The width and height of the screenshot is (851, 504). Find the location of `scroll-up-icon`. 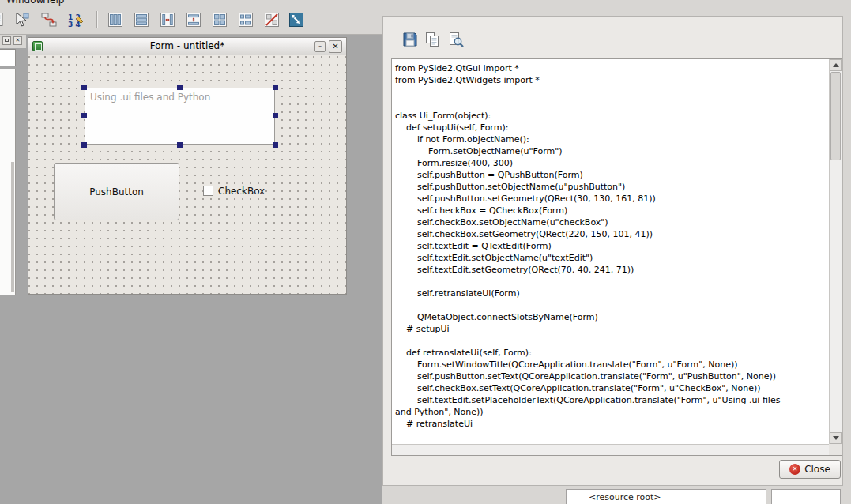

scroll-up-icon is located at coordinates (836, 65).